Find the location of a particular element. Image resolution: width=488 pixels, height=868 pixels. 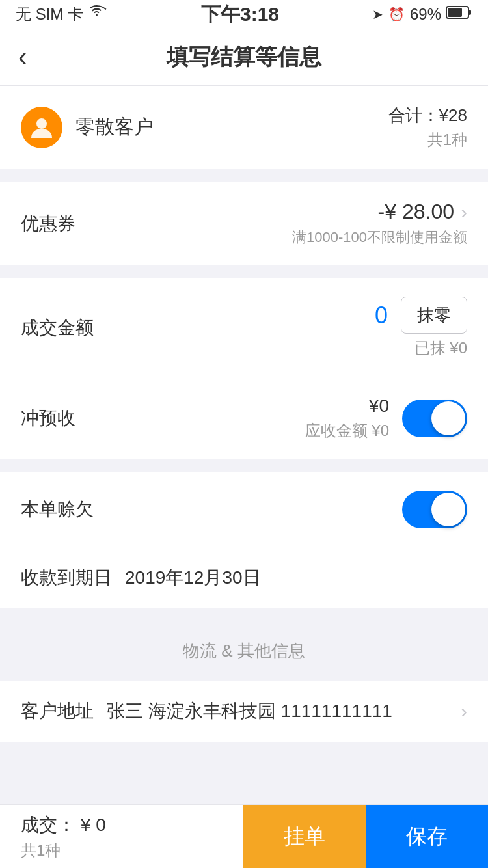

bottom-bar: 成交： ¥ 0 共1种 挂单 保存 is located at coordinates (244, 836).